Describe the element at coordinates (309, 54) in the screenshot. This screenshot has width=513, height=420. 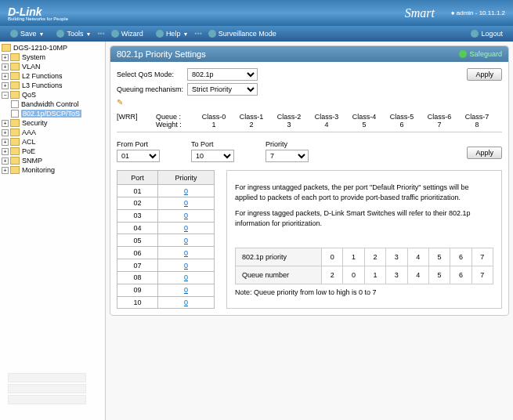
I see `panel-header: 802.1p Priority Settings Safeguard` at that location.